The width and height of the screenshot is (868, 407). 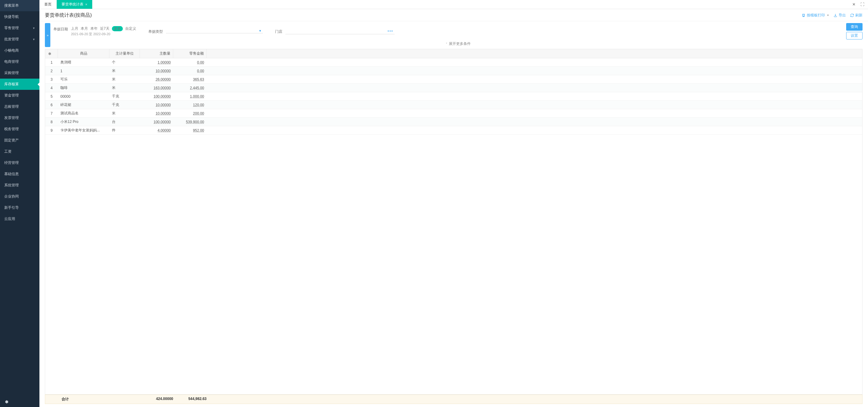 I want to click on cell-qty: 1.00000, so click(x=156, y=63).